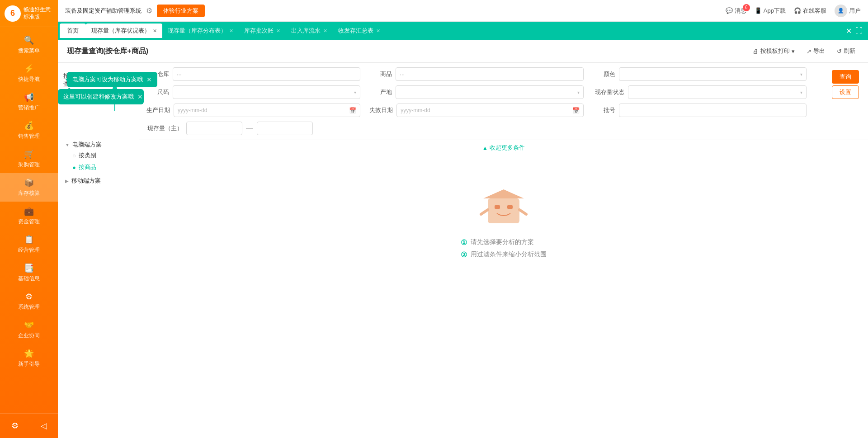 The image size is (868, 438). Describe the element at coordinates (103, 167) in the screenshot. I see `scheme-by-goods: ● 按商品` at that location.